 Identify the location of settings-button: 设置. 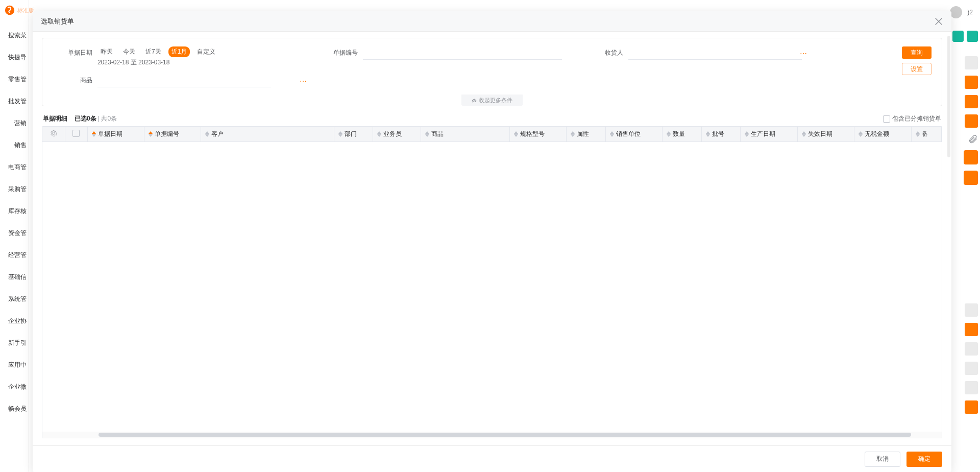
(917, 69).